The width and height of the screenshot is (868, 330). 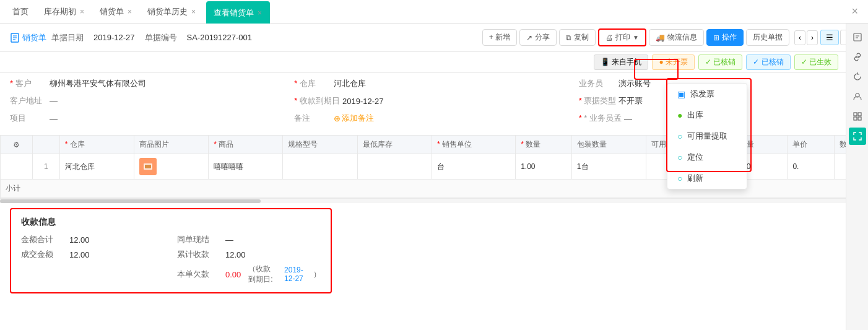 What do you see at coordinates (161, 38) in the screenshot?
I see `doc-number-label: 单据编号` at bounding box center [161, 38].